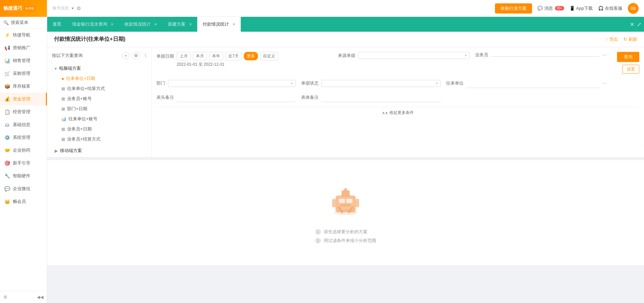  Describe the element at coordinates (560, 8) in the screenshot. I see `message-badge: 99+` at that location.